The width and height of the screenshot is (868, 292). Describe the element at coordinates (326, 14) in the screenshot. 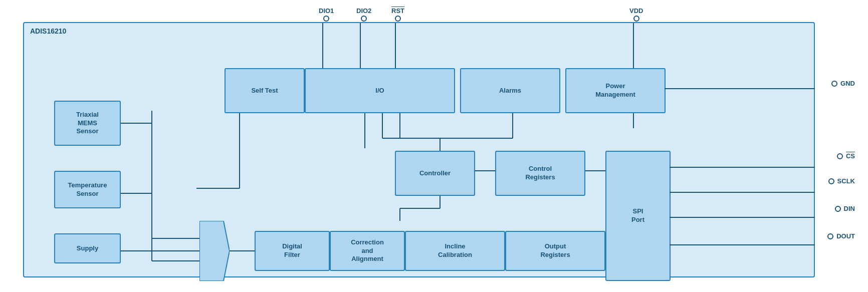

I see `pin-dio1: DIO1` at that location.